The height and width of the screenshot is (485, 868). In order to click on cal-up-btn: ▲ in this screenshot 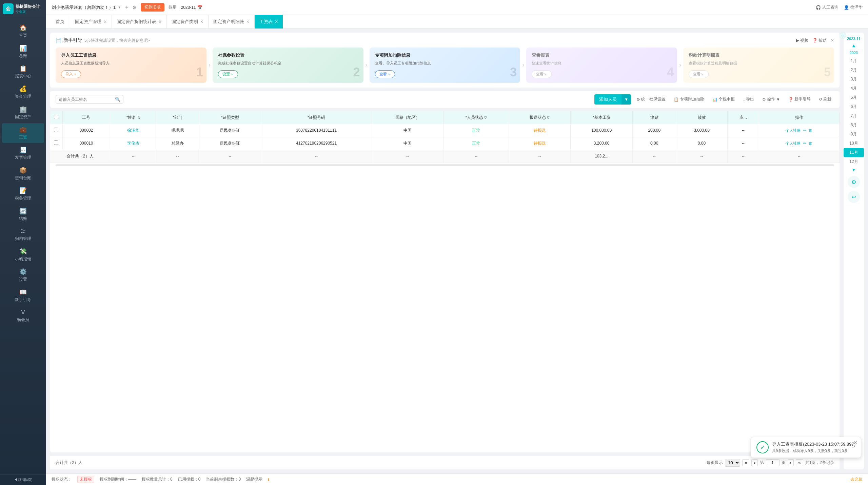, I will do `click(854, 45)`.